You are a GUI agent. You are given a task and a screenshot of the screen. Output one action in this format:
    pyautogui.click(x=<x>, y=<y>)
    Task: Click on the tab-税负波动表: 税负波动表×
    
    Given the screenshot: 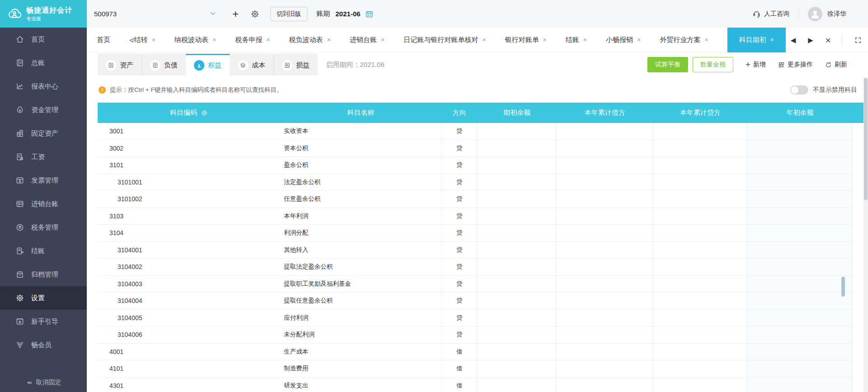 What is the action you would take?
    pyautogui.click(x=310, y=40)
    